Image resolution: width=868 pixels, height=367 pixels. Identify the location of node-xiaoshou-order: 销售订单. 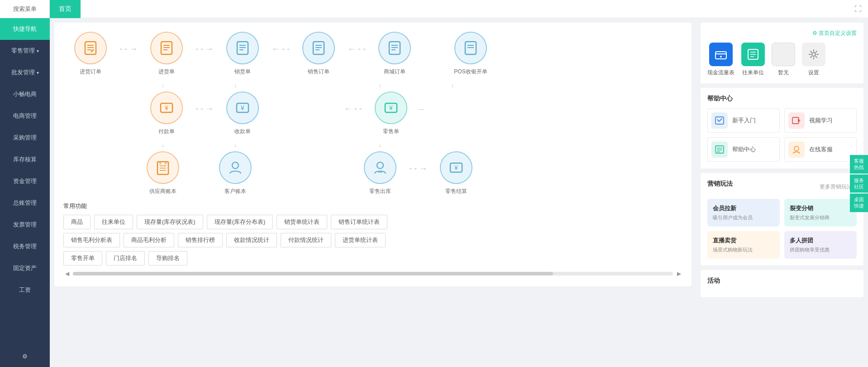
(319, 53).